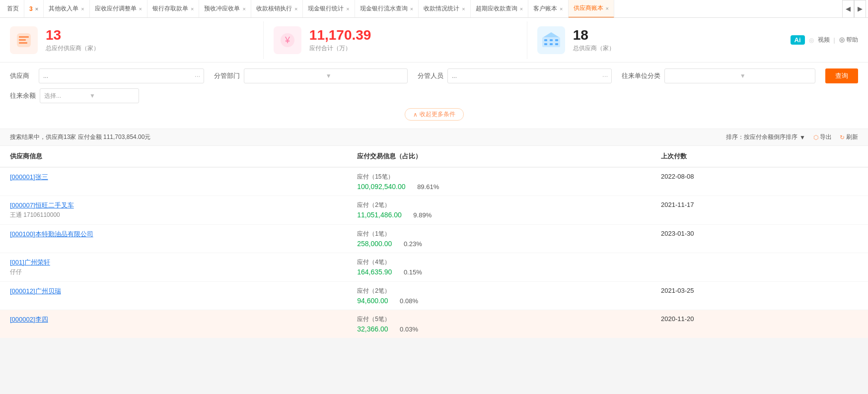 The width and height of the screenshot is (868, 394). What do you see at coordinates (36, 291) in the screenshot?
I see `supplier-link-5: [000012]广州贝瑞` at bounding box center [36, 291].